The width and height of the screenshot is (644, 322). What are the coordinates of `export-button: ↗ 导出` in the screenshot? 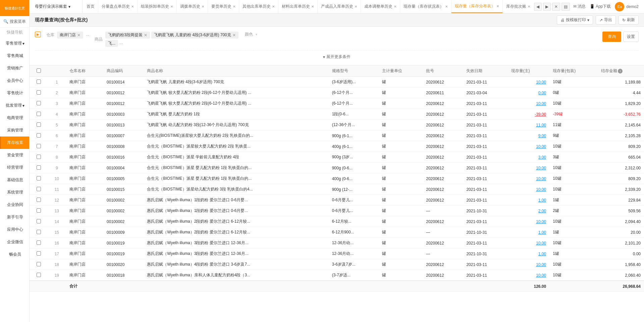 It's located at (606, 20).